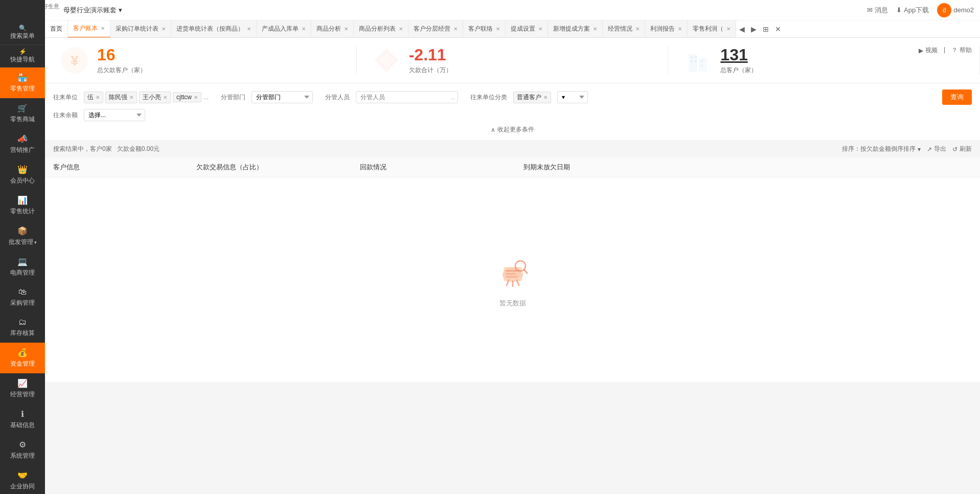  What do you see at coordinates (22, 236) in the screenshot?
I see `sidebar-item-wholesale: 📦 批发管理 ▾` at bounding box center [22, 236].